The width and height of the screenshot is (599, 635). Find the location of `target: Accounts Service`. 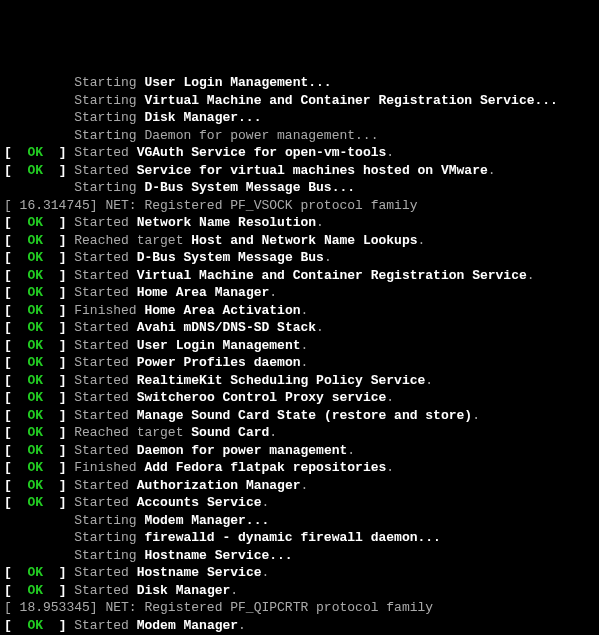

target: Accounts Service is located at coordinates (200, 502).